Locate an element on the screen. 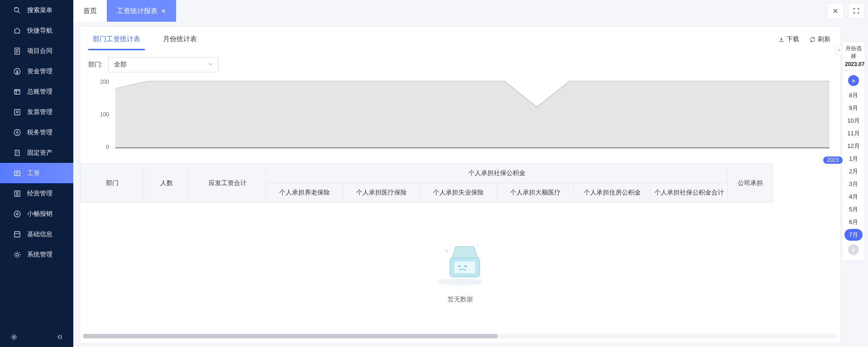 The image size is (868, 347). th-group-personal: 个人承担社保公积金 is located at coordinates (497, 174).